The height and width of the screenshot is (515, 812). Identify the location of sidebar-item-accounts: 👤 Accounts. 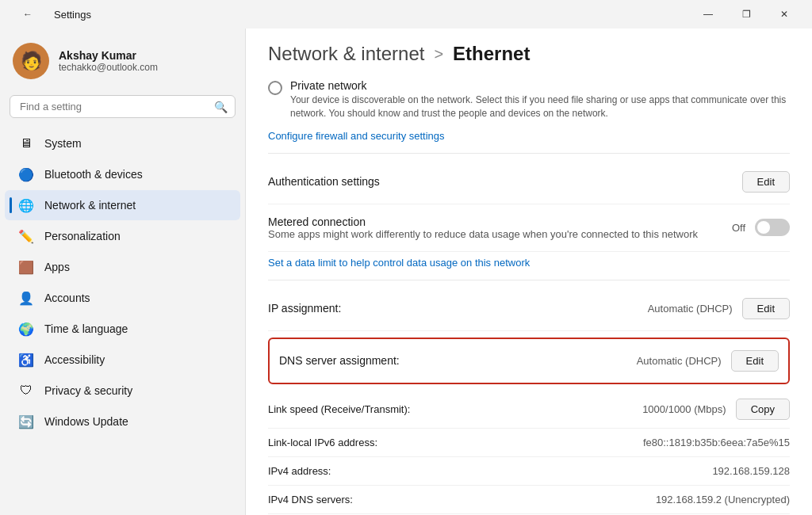
(122, 298).